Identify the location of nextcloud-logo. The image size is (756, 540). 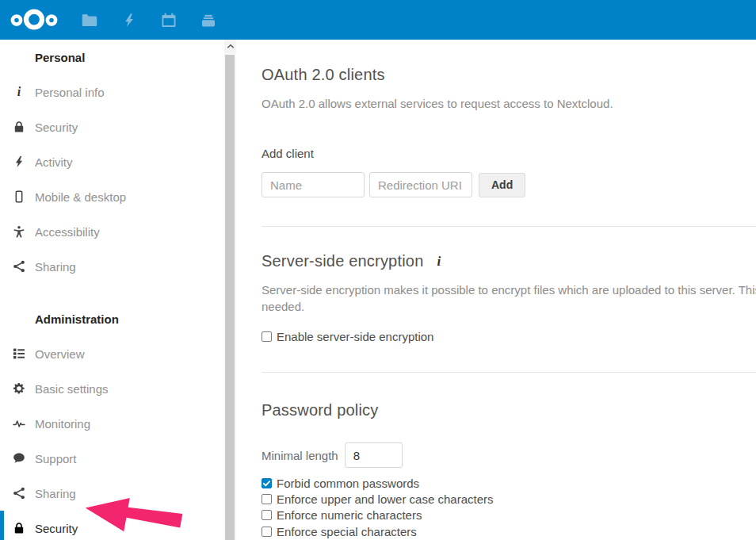
(34, 20).